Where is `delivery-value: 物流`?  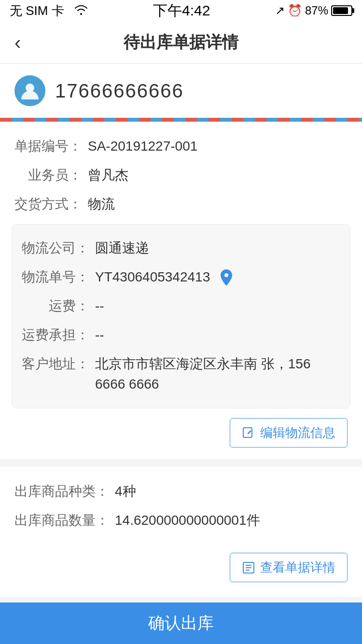
delivery-value: 物流 is located at coordinates (218, 204).